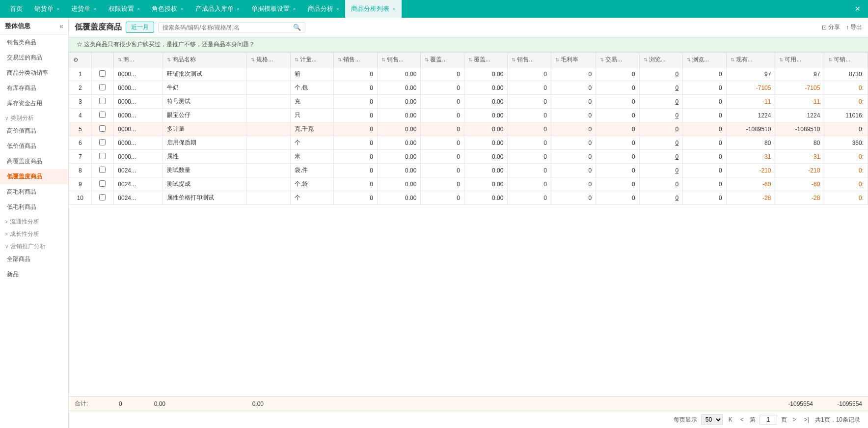  Describe the element at coordinates (34, 88) in the screenshot. I see `sidebar-item-有库存商品: 有库存商品` at that location.